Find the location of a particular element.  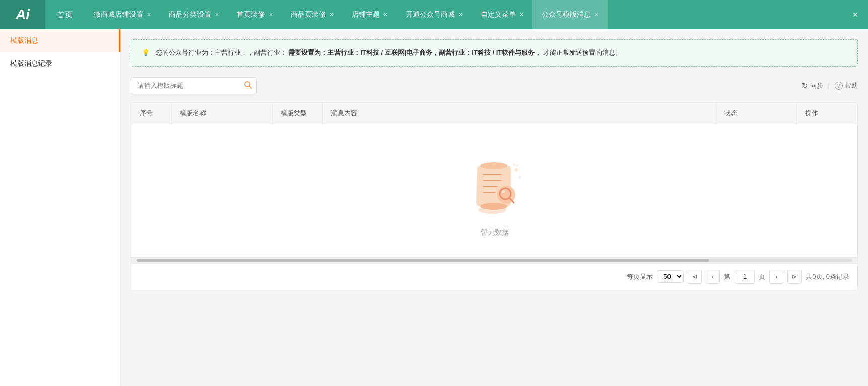

sidebar-item-template-message-label: 模版消息 is located at coordinates (24, 40).